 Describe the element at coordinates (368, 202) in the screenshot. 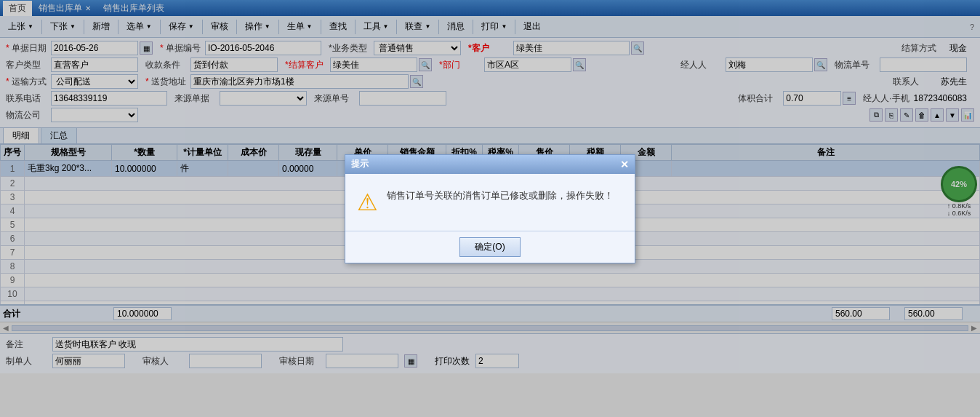

I see `warning-icon: ⚠` at that location.